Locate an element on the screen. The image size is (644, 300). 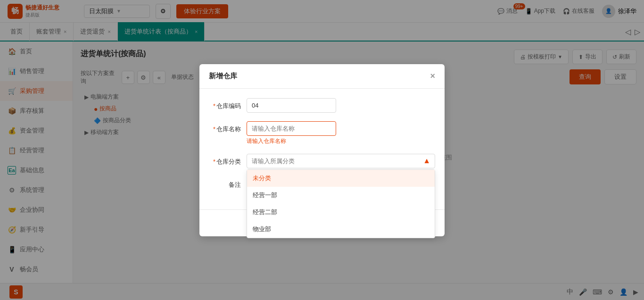
note-label: 备注 is located at coordinates (228, 183).